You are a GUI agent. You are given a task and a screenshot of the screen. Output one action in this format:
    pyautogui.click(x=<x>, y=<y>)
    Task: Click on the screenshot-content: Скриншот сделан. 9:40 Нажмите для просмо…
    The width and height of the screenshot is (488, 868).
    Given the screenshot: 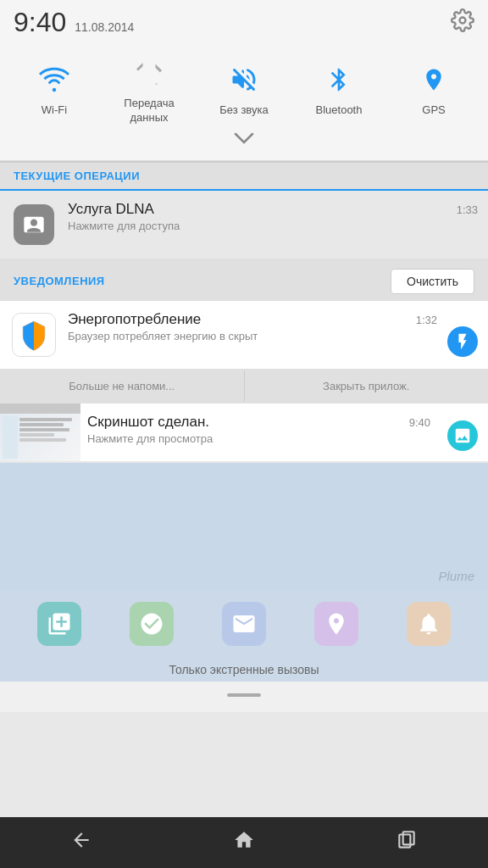 What is the action you would take?
    pyautogui.click(x=259, y=429)
    